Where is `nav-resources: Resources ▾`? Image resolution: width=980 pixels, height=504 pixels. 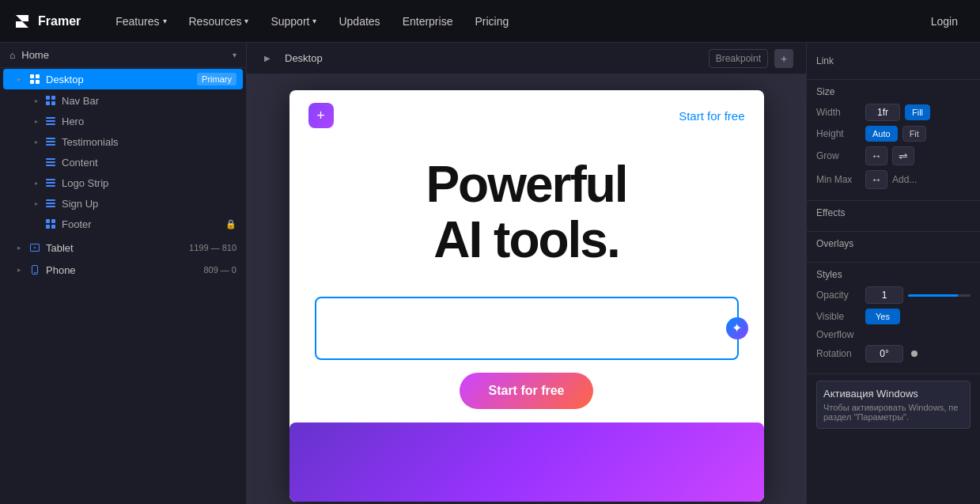
nav-resources: Resources ▾ is located at coordinates (219, 21).